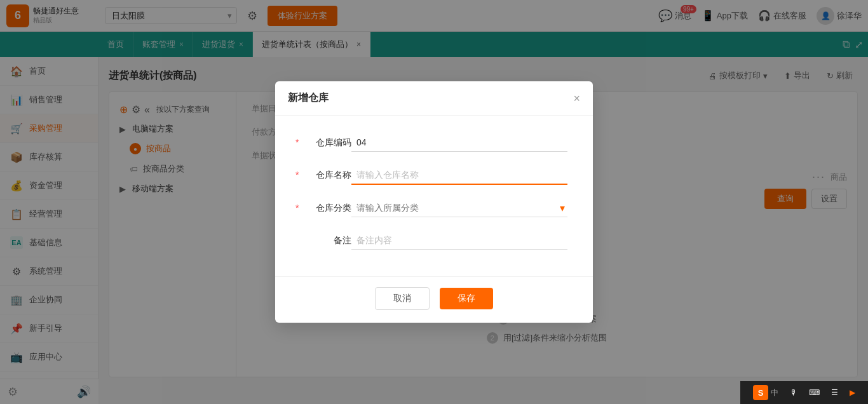  What do you see at coordinates (459, 208) in the screenshot?
I see `category-select-wrapper: ▾` at bounding box center [459, 208].